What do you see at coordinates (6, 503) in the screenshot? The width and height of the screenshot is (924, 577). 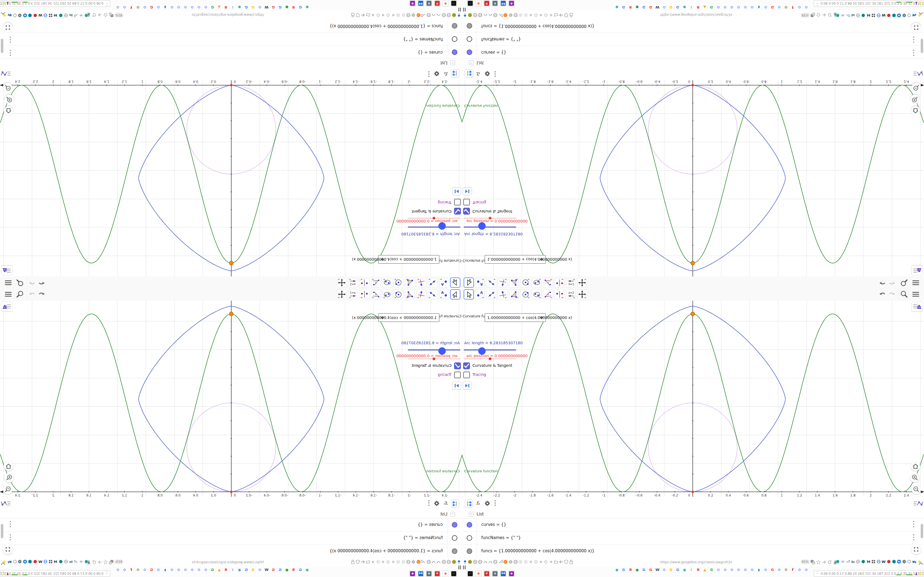 I see `algebra-panel-toggle-icon` at bounding box center [6, 503].